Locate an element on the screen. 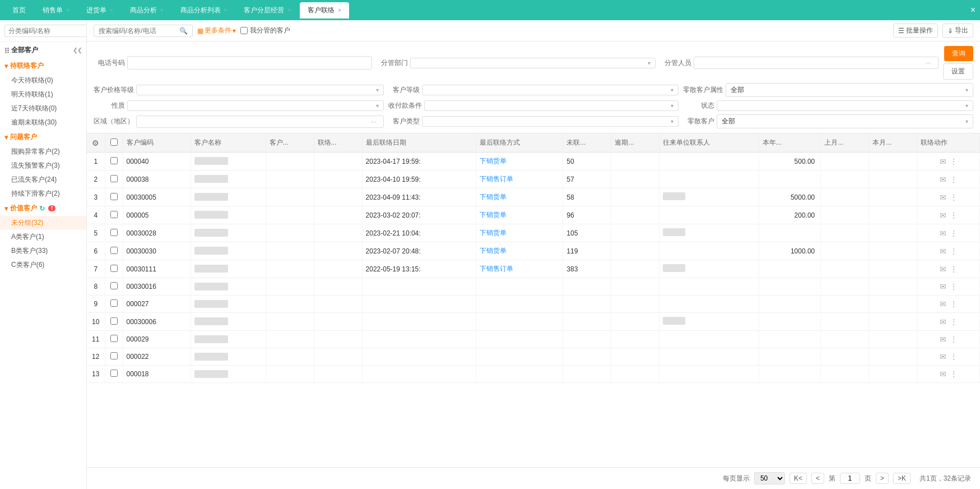 Image resolution: width=980 pixels, height=489 pixels. sidebar-all-customers: ⁝⁝ 全部客户 ❮❮ is located at coordinates (43, 50).